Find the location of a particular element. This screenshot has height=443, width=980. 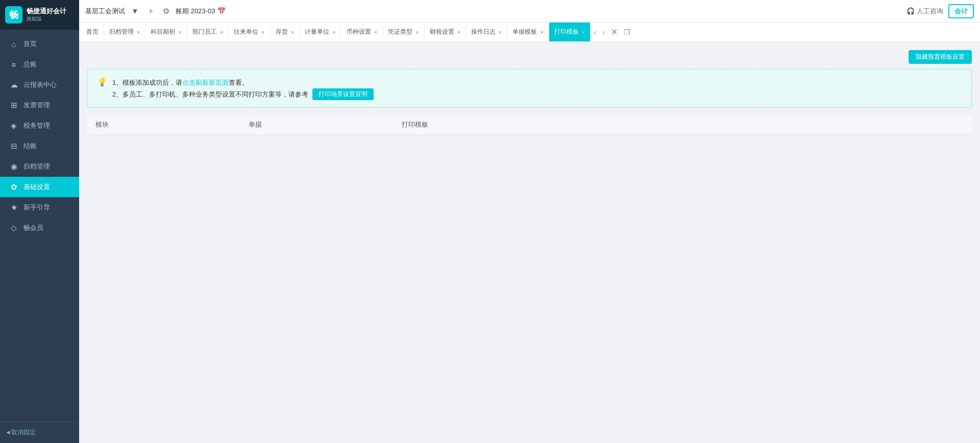

tab-部门员工: 部门员工× is located at coordinates (208, 32).